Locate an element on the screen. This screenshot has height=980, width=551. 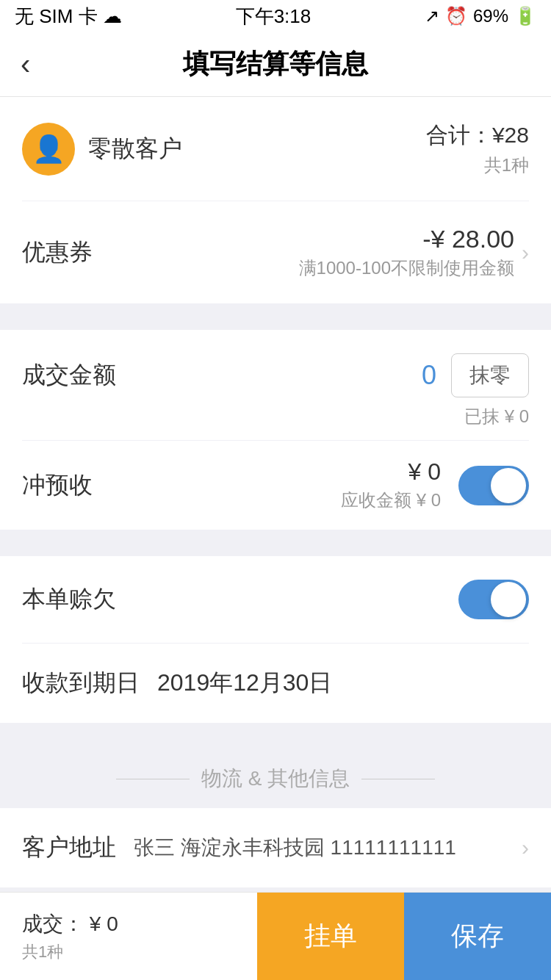
toggle-knob is located at coordinates (508, 486).